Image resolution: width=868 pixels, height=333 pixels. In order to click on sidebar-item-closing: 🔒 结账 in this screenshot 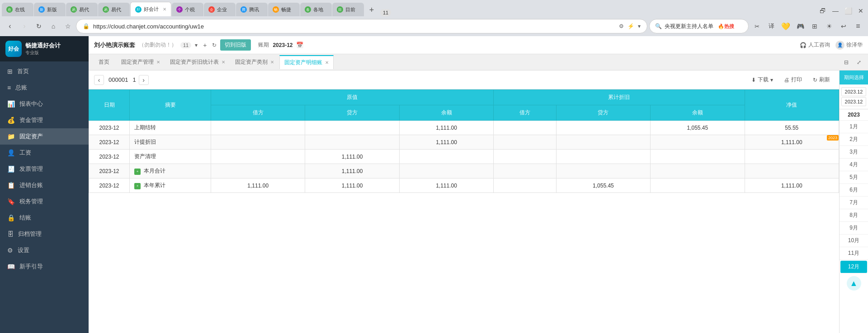, I will do `click(44, 218)`.